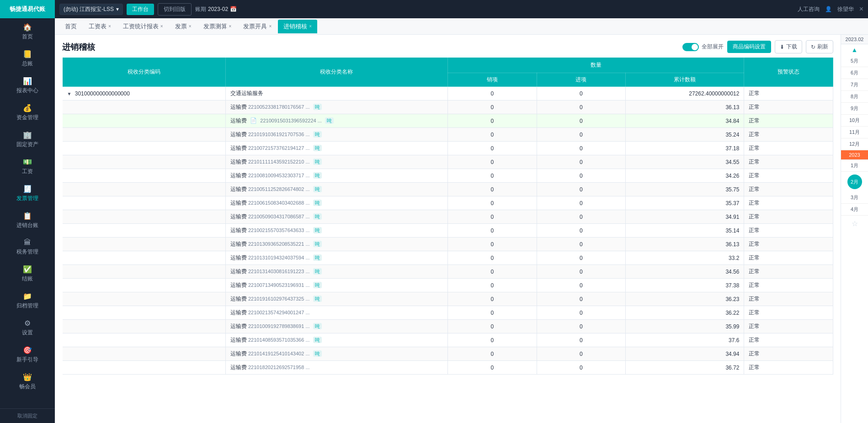 The width and height of the screenshot is (868, 423). Describe the element at coordinates (257, 26) in the screenshot. I see `tab-invoice-open: 发票开具 ×` at that location.